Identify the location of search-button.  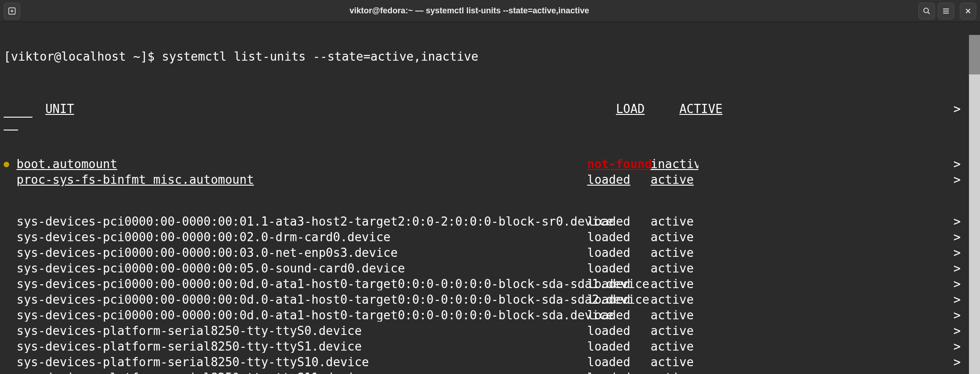
(927, 11).